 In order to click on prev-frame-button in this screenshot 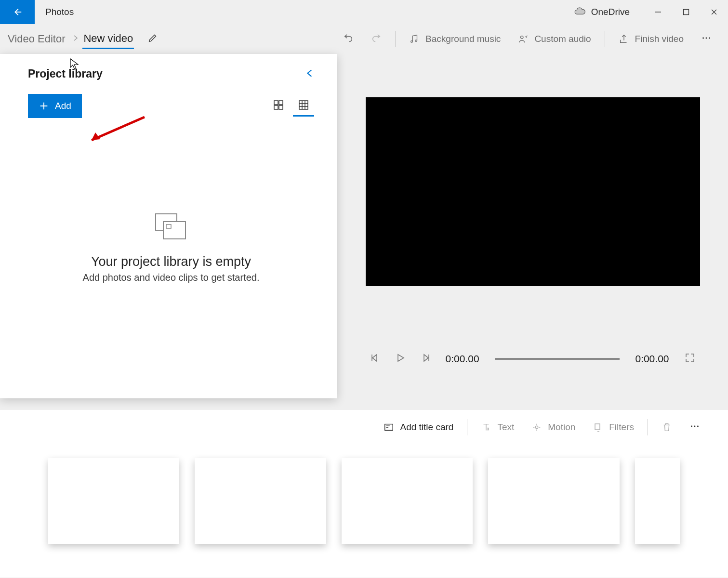, I will do `click(375, 359)`.